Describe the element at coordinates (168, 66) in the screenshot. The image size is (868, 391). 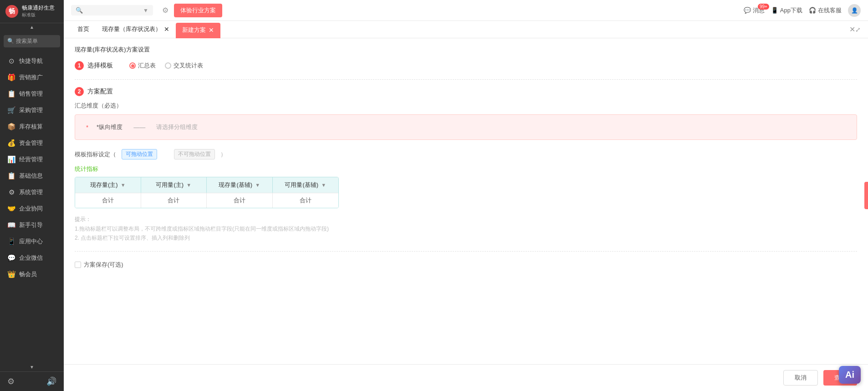
I see `radio-cross-dot` at that location.